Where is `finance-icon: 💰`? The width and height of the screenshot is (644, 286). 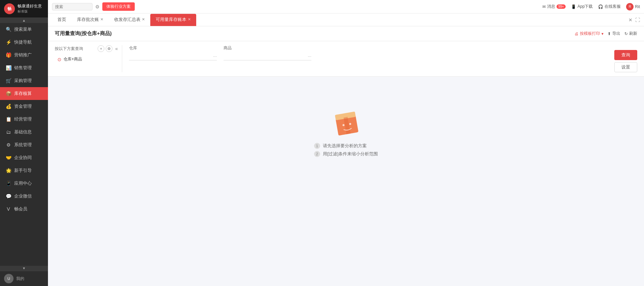 finance-icon: 💰 is located at coordinates (8, 106).